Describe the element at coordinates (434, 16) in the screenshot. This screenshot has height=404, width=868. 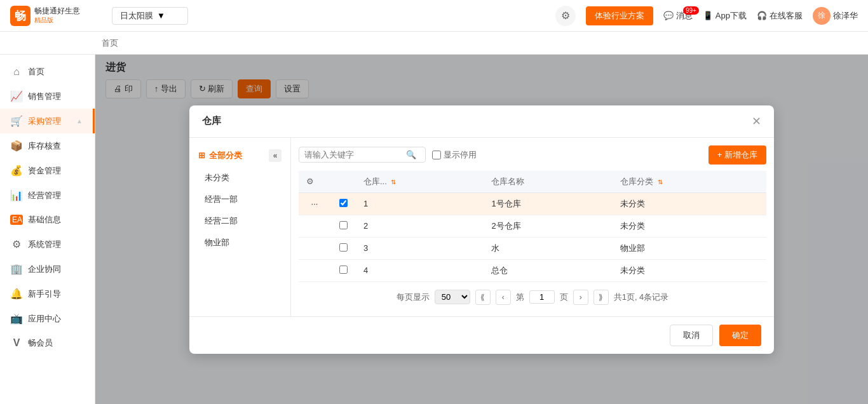
I see `top-header: 畅 畅捷通好生意 精品版 日太阳膜 ▼ ⚙ 体验行业方案 💬 消息 99+ 📱 …` at that location.